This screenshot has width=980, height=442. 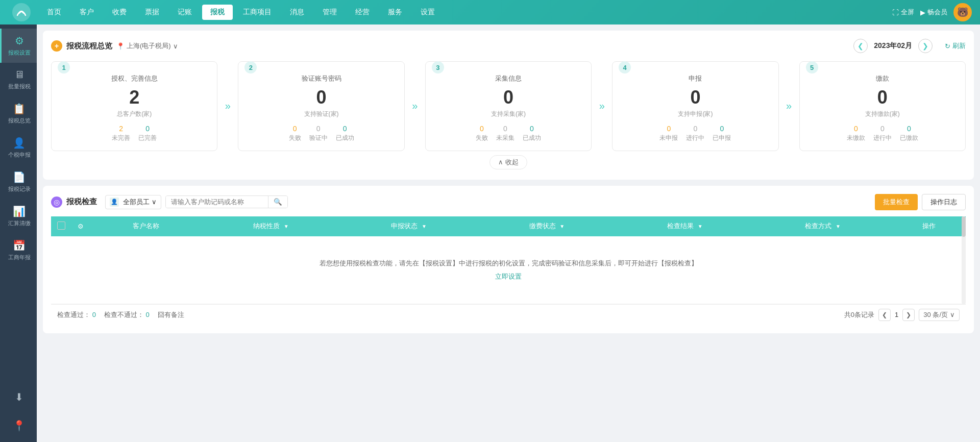 What do you see at coordinates (318, 138) in the screenshot?
I see `step2-stat-verifying-label: 验证中` at bounding box center [318, 138].